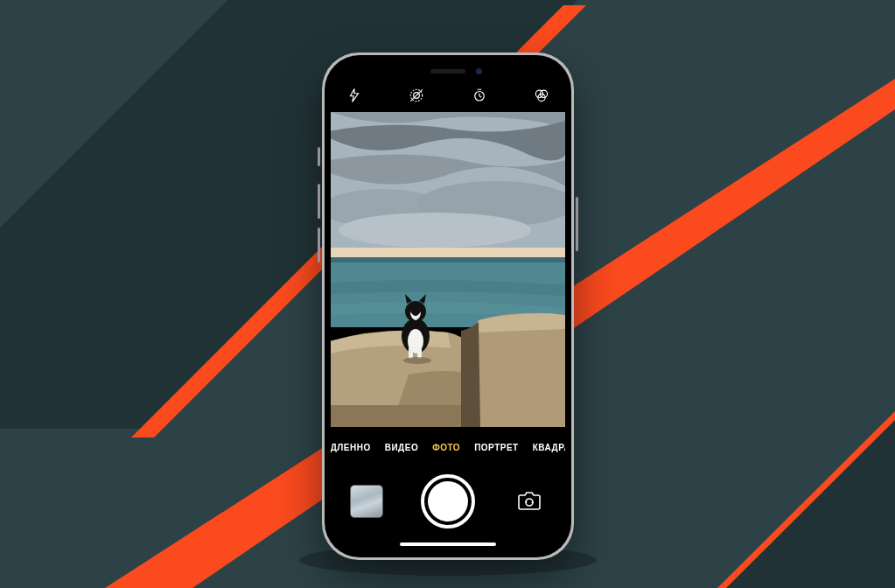  I want to click on switch-camera-button, so click(529, 501).